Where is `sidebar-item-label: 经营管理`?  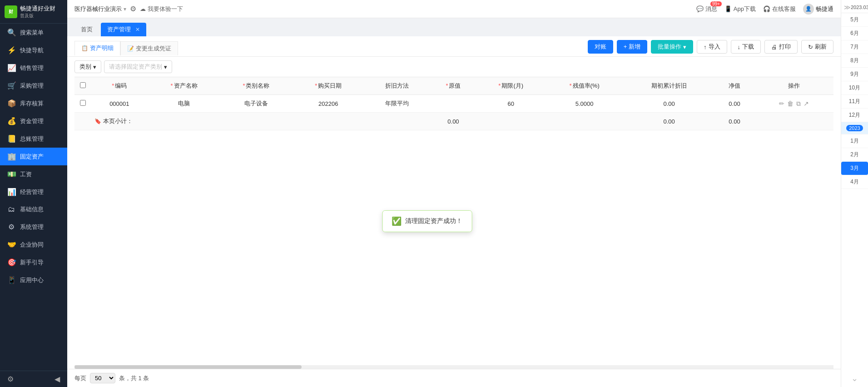
sidebar-item-label: 经营管理 is located at coordinates (32, 192).